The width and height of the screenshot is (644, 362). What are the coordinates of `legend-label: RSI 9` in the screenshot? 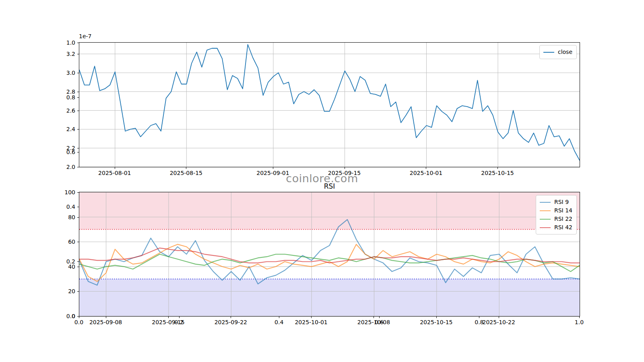 It's located at (561, 202).